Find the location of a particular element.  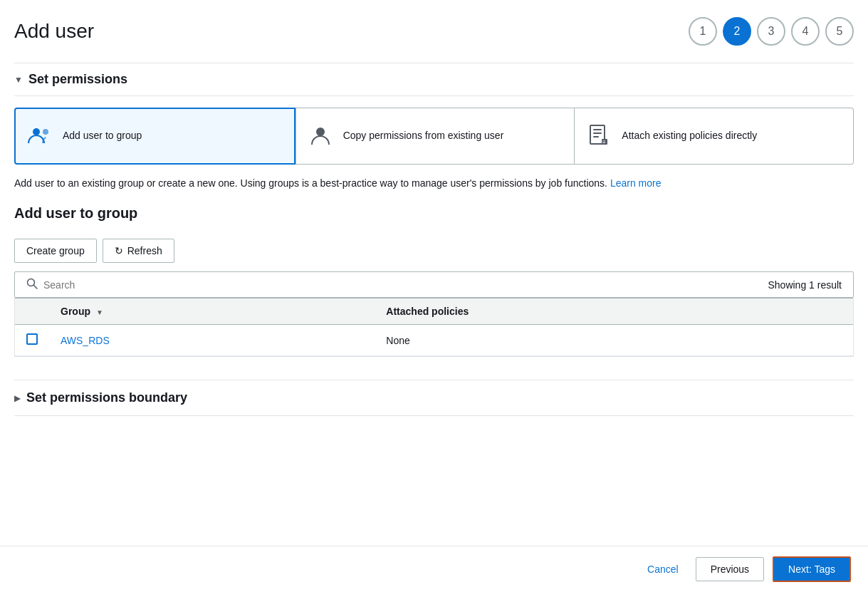

page-title: Add user is located at coordinates (54, 31).